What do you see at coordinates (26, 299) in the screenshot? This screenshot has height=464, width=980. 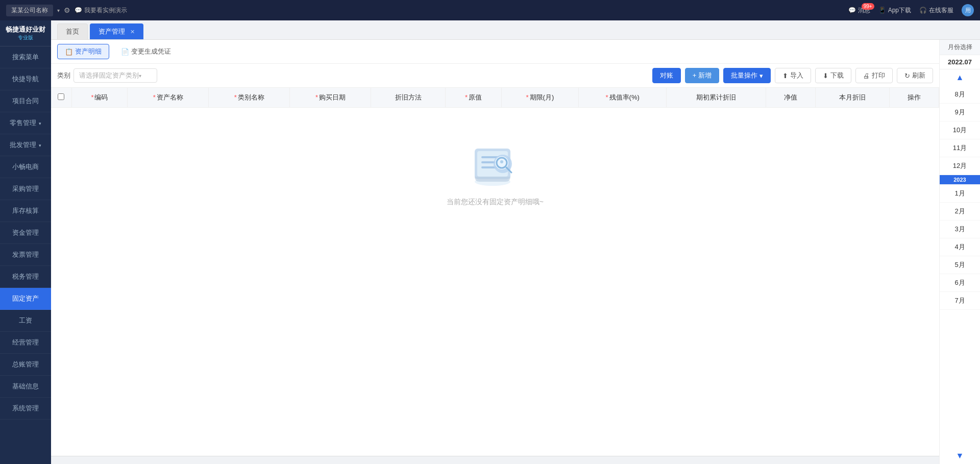 I see `sidebar-item-fixed-assets: 固定资产` at bounding box center [26, 299].